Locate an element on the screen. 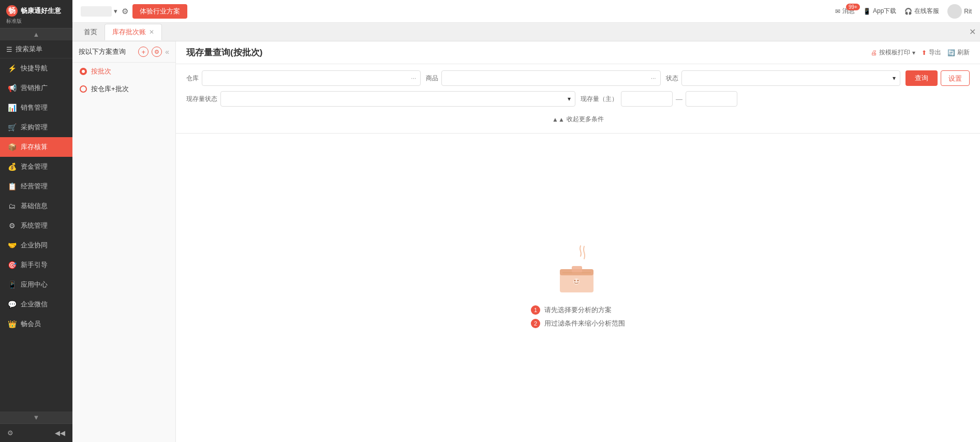 Image resolution: width=980 pixels, height=442 pixels. sales-icon: 📊 is located at coordinates (12, 108).